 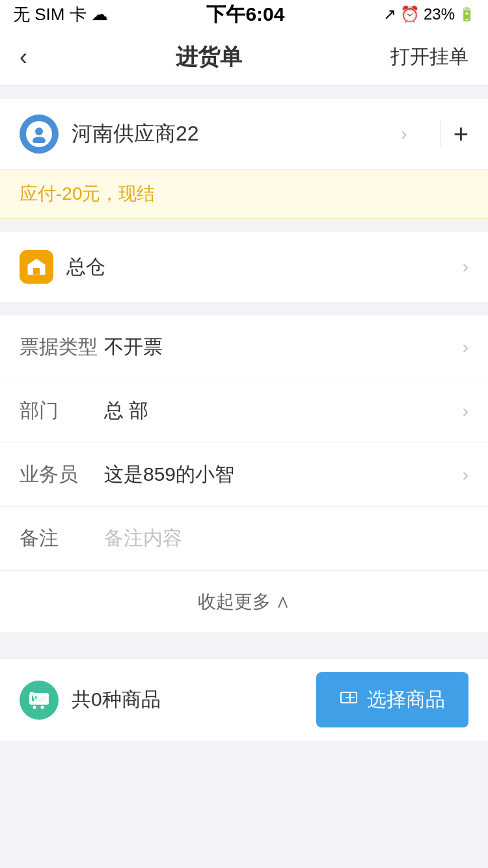 I want to click on product-count: 共0种商品, so click(x=194, y=700).